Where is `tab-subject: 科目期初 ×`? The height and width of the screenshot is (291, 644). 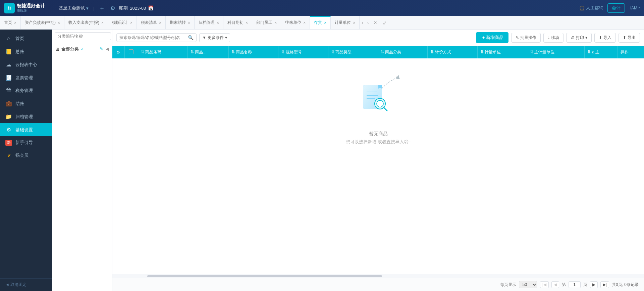 tab-subject: 科目期初 × is located at coordinates (238, 23).